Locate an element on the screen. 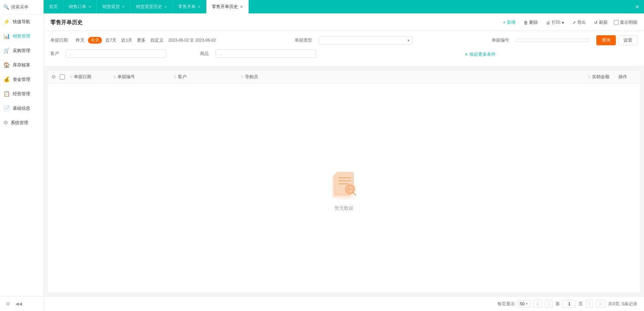 This screenshot has width=644, height=311. date-label: 单据日期 is located at coordinates (59, 40).